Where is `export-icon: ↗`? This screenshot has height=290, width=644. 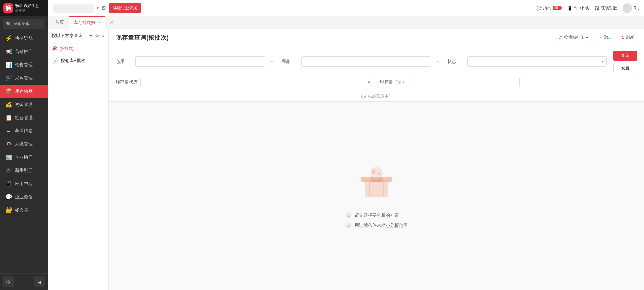
export-icon: ↗ is located at coordinates (600, 38).